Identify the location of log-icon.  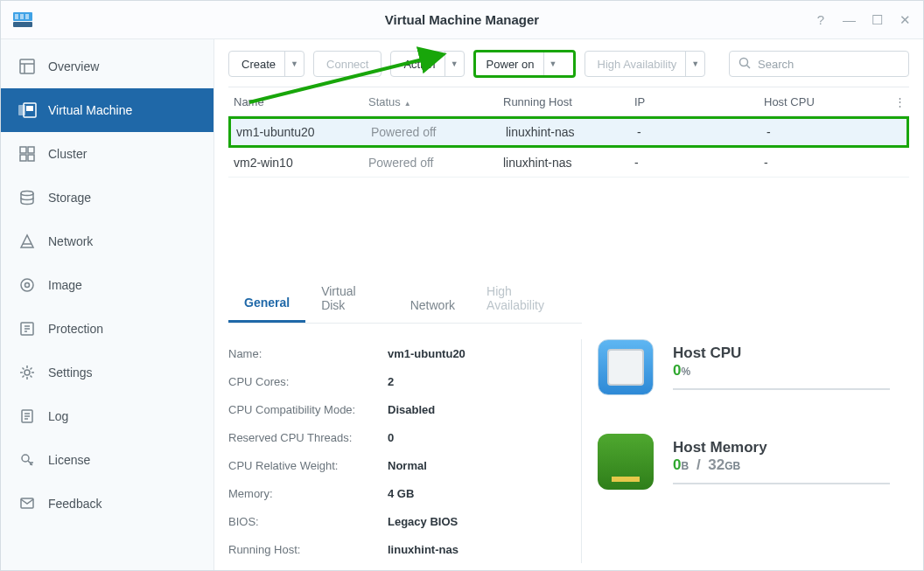
(27, 416).